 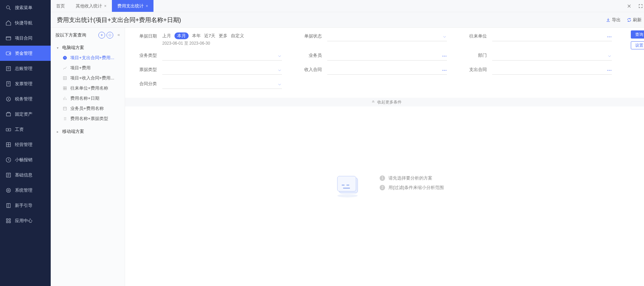 What do you see at coordinates (73, 48) in the screenshot?
I see `tree-group-label: 电脑端方案` at bounding box center [73, 48].